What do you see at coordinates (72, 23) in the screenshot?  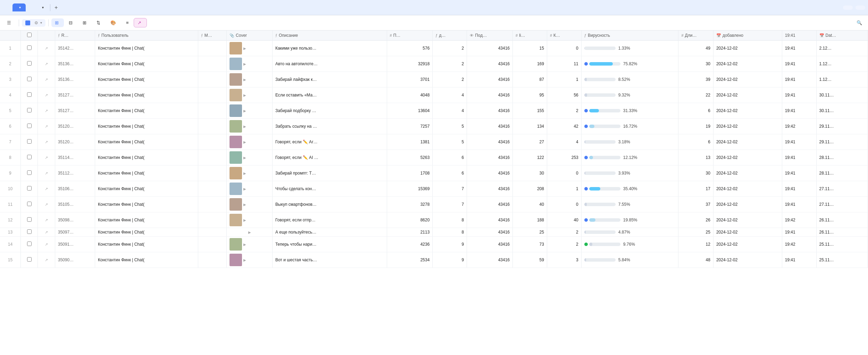 I see `filter-button: ⊟` at bounding box center [72, 23].